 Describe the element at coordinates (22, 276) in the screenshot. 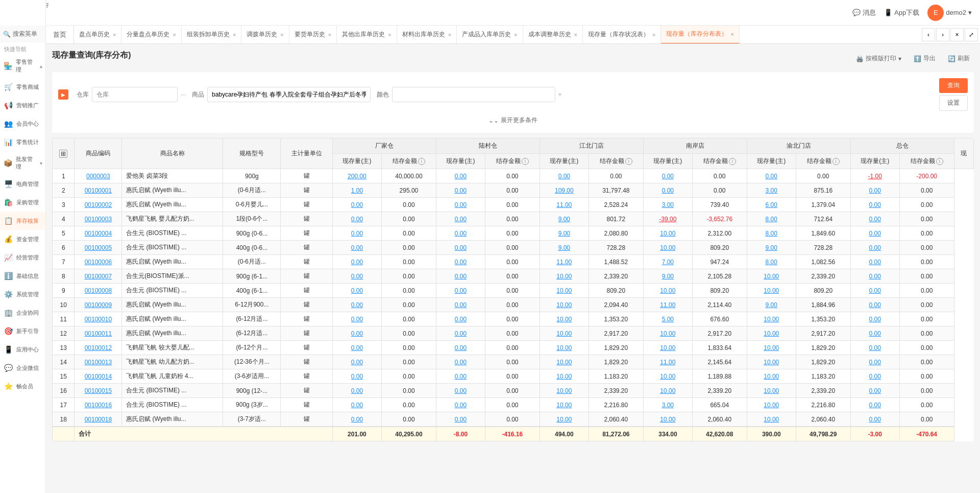

I see `sidebar-item-basic-info: ℹ️ 基础信息` at that location.